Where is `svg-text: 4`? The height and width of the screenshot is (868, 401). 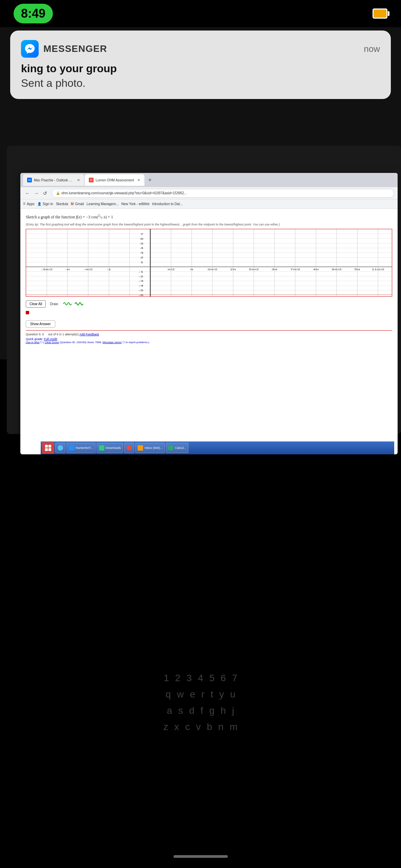
svg-text: 4 is located at coordinates (142, 248).